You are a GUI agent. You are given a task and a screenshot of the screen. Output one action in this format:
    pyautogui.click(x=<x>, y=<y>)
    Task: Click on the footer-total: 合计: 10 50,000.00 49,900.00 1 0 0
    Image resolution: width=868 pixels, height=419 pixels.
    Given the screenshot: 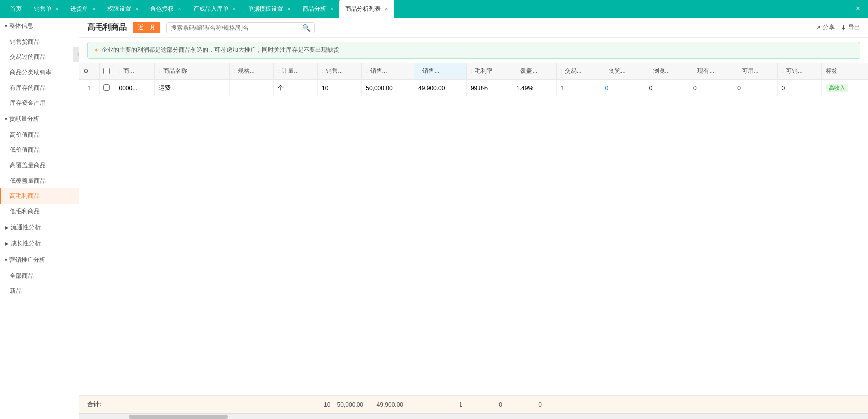 What is the action you would take?
    pyautogui.click(x=473, y=404)
    